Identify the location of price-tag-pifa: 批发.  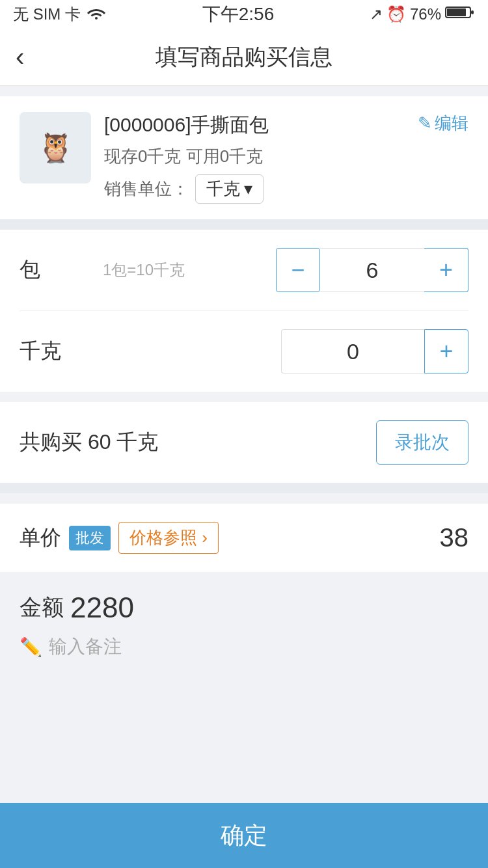
(90, 538).